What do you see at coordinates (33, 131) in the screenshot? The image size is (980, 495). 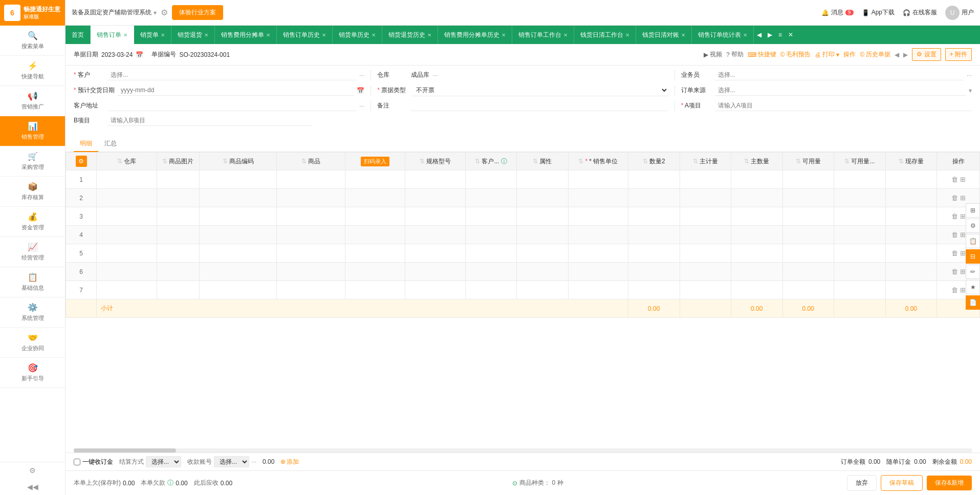 I see `sidebar-item-sales: 📊 销售管理` at bounding box center [33, 131].